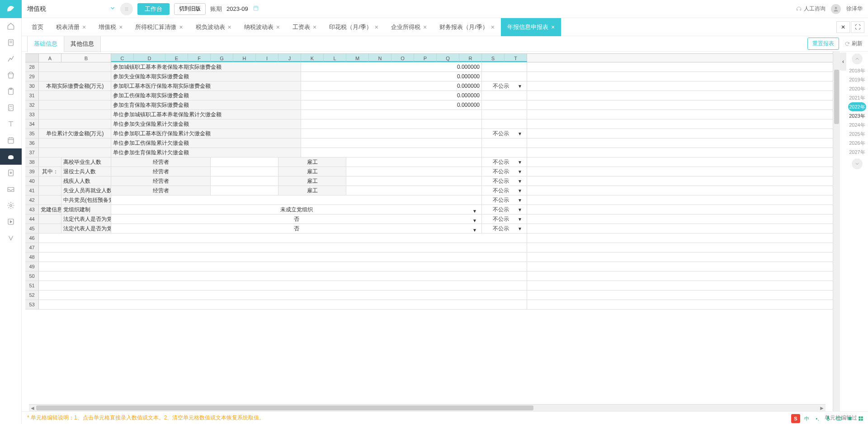  I want to click on cell: 参加失业保险本期实际缴费金额, so click(206, 76).